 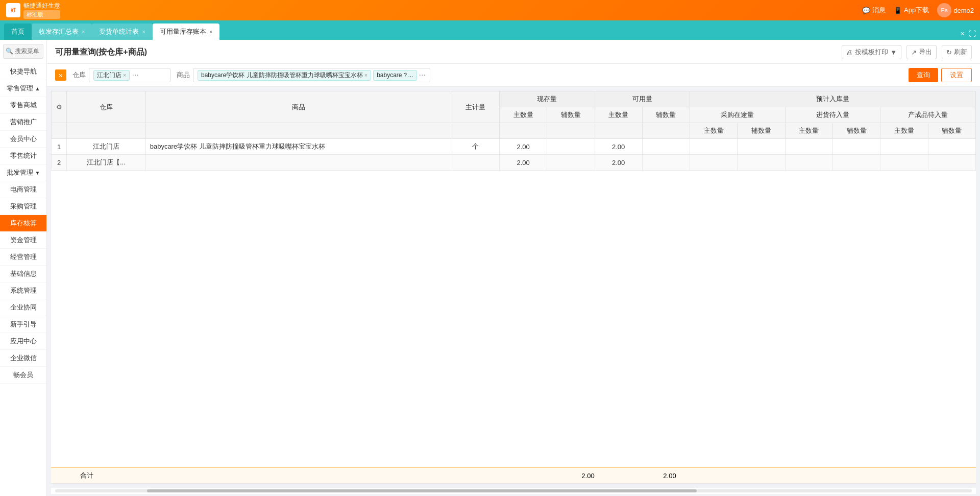 I want to click on dropdown-arrow-icon: ▼, so click(x=893, y=52).